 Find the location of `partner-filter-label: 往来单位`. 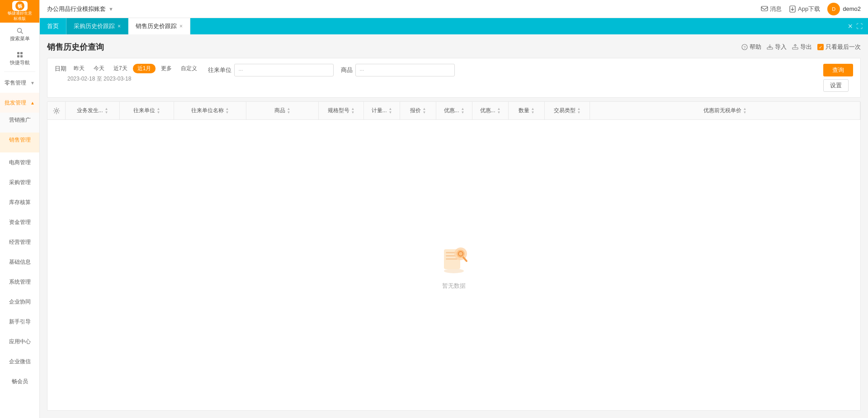

partner-filter-label: 往来单位 is located at coordinates (220, 70).